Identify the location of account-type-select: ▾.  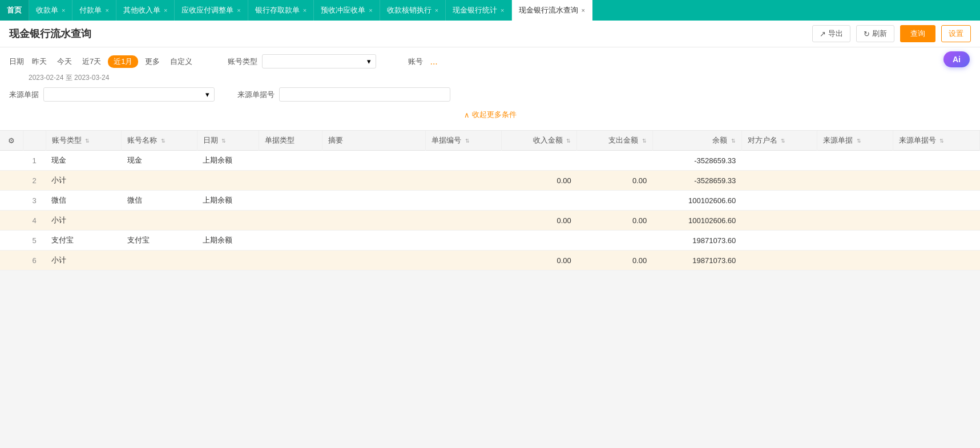
(319, 62).